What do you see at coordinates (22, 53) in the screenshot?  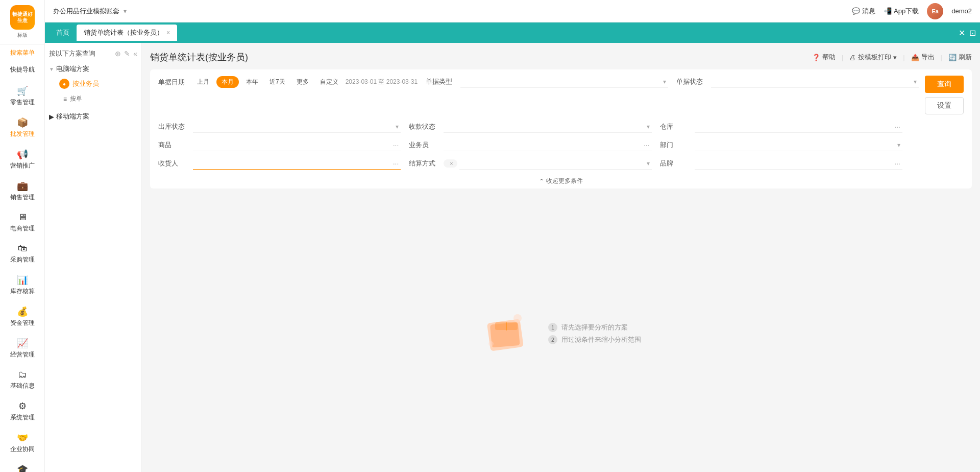 I see `sidebar-search-menu: 搜索菜单` at bounding box center [22, 53].